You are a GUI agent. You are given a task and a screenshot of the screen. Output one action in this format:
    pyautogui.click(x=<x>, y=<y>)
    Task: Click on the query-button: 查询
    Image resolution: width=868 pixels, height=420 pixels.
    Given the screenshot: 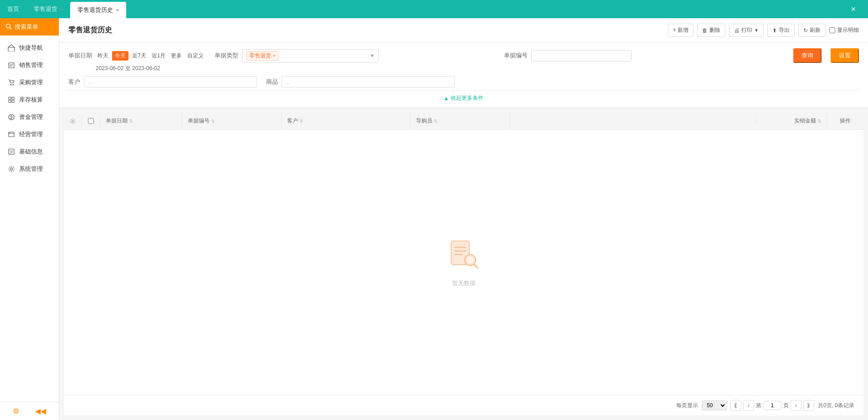 What is the action you would take?
    pyautogui.click(x=807, y=56)
    